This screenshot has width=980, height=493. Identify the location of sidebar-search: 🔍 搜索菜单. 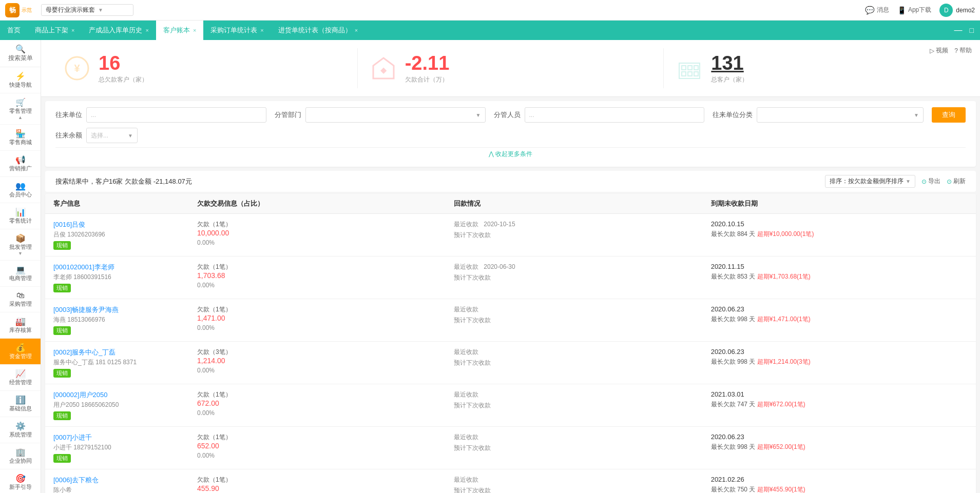
(21, 53).